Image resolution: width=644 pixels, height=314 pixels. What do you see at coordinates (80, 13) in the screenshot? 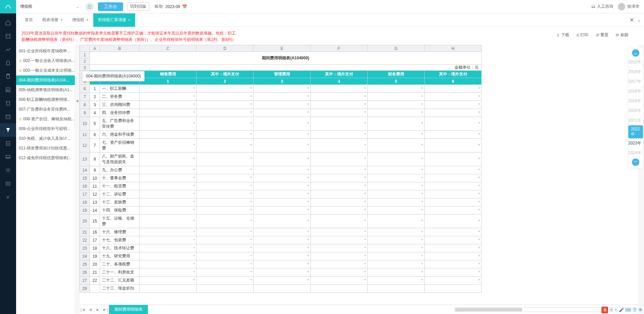
I see `tab: 增值税×` at bounding box center [80, 13].